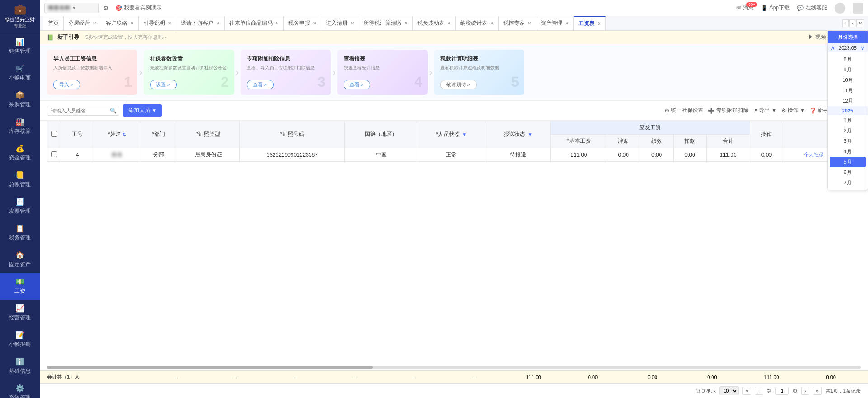 This screenshot has width=868, height=398. Describe the element at coordinates (303, 23) in the screenshot. I see `tab-tax-report: 税务申报 ✕` at that location.